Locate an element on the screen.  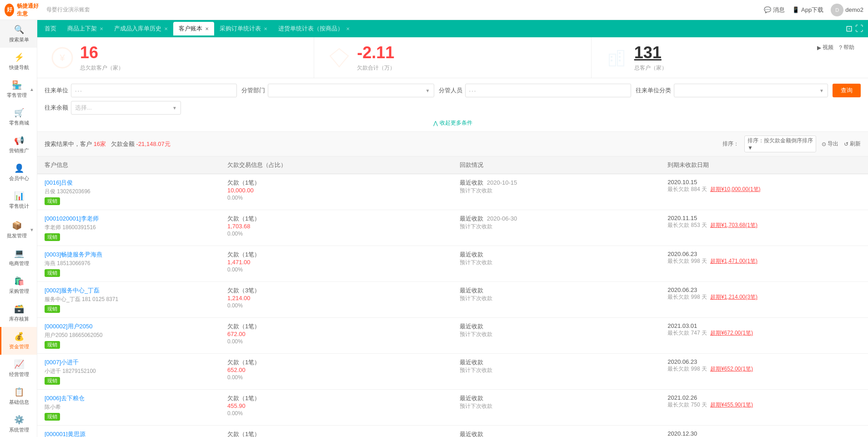
sidebar-label-retail-mall: 零售商城 is located at coordinates (19, 123).